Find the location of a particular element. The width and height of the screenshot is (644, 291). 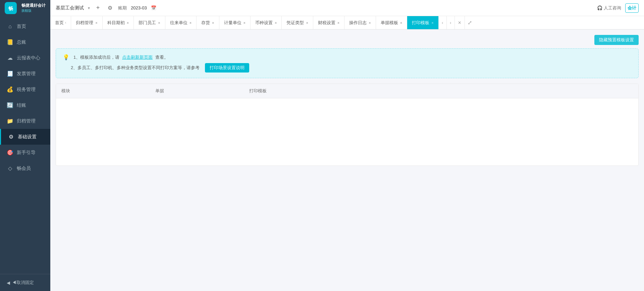

settings-icon: ⚙ is located at coordinates (110, 8).